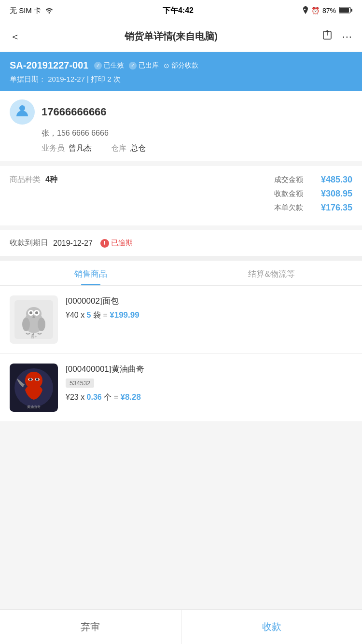 The image size is (362, 644). I want to click on summary-left: 商品种类 4种, so click(34, 182).